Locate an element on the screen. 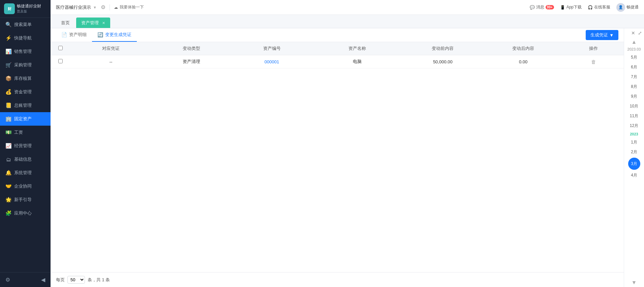 This screenshot has height=287, width=644. month-9: 9月 is located at coordinates (634, 96).